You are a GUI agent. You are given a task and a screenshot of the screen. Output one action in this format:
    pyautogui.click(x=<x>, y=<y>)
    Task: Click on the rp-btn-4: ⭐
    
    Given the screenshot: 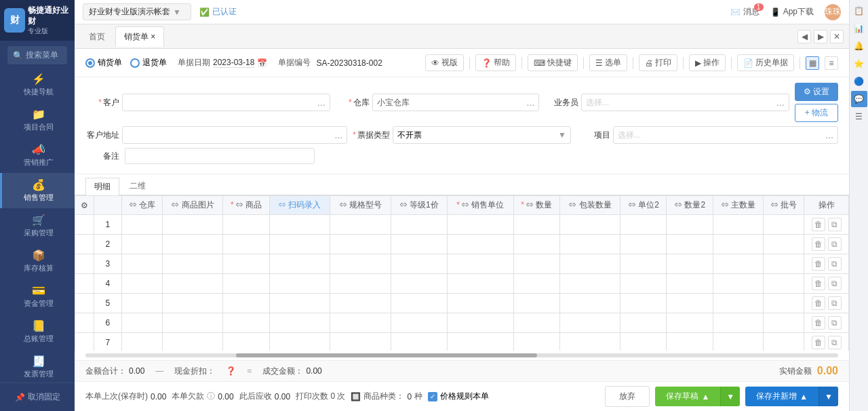 What is the action you would take?
    pyautogui.click(x=859, y=64)
    